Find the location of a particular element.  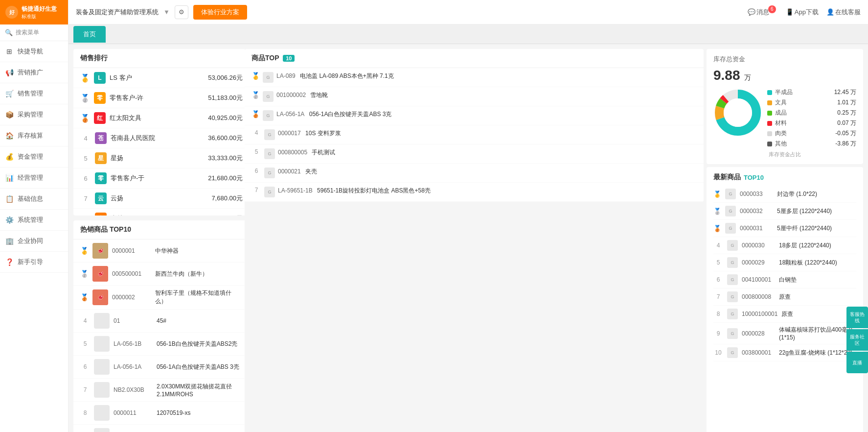

mobile-icon: 📱 is located at coordinates (790, 12).